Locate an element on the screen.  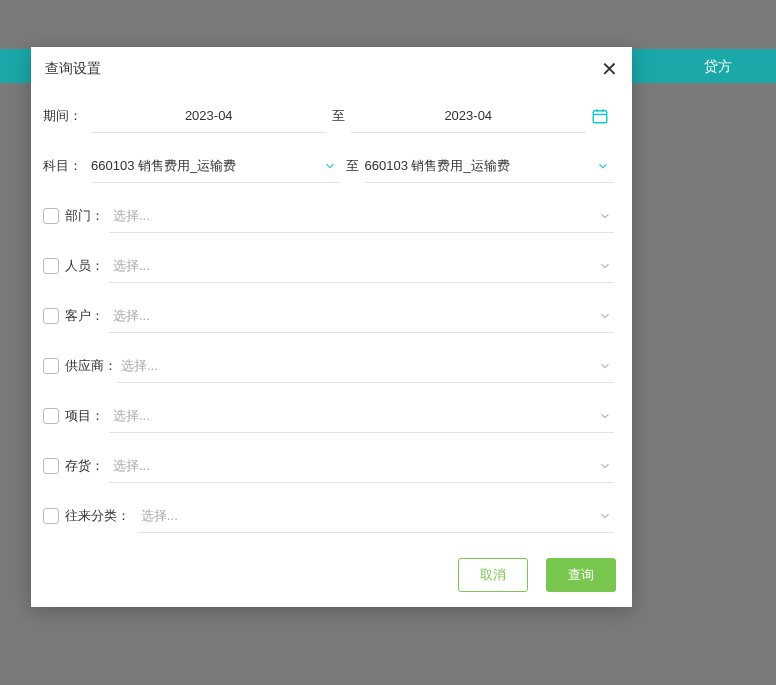
close-icon: ✕ is located at coordinates (610, 69).